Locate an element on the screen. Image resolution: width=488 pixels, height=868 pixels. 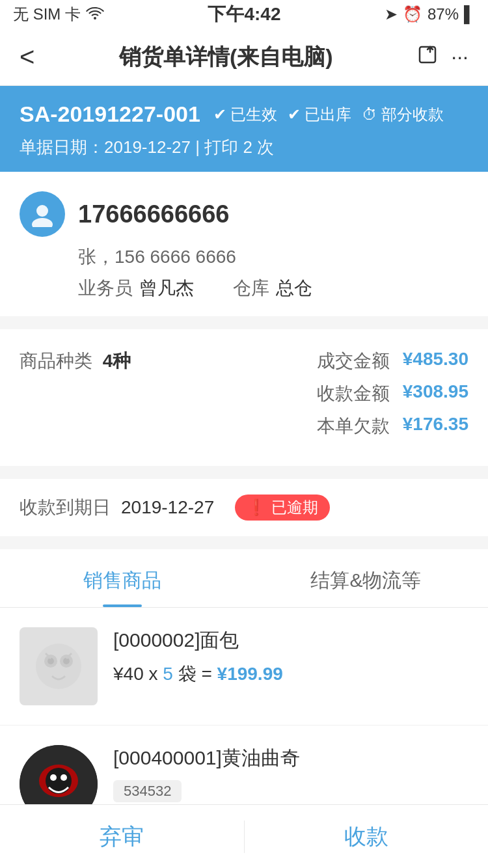
category-value: 4种 is located at coordinates (117, 360).